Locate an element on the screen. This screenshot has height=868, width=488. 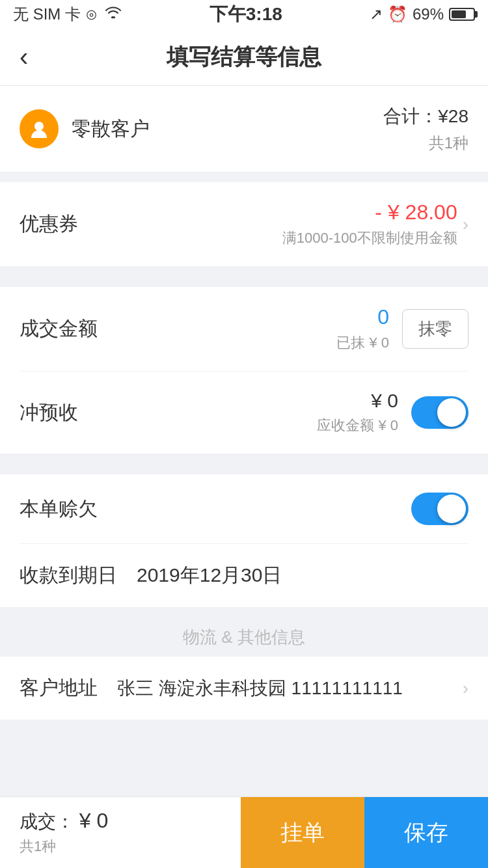
bottom-deal-label: 成交： is located at coordinates (47, 821).